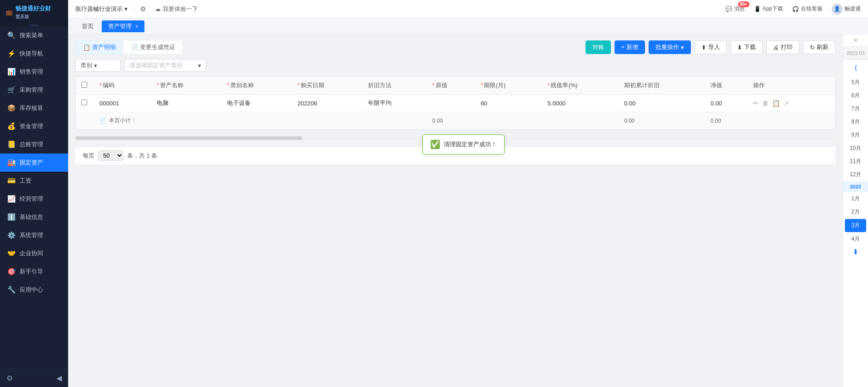  I want to click on category-dropdown-icon: ▾, so click(95, 65).